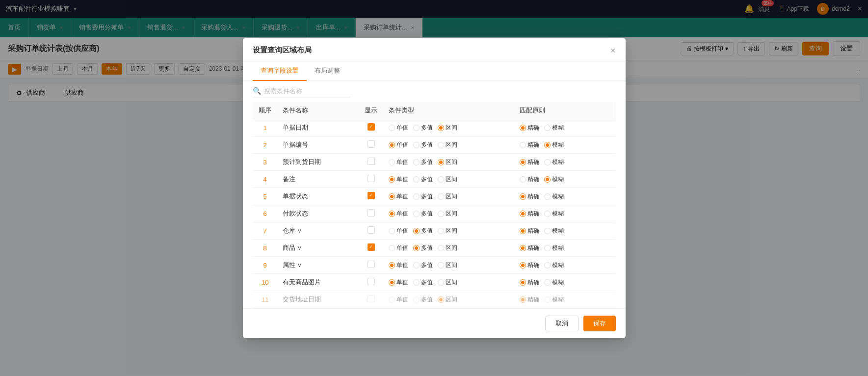  I want to click on dialog-footer: 取消 保存, so click(434, 323).